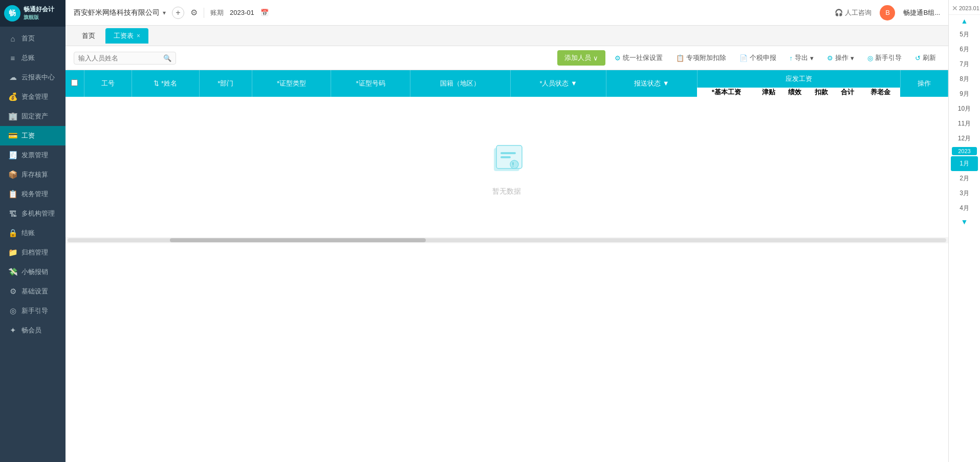 This screenshot has height=462, width=980. Describe the element at coordinates (33, 214) in the screenshot. I see `sidebar-item-multi-org: 🏗 多机构管理` at that location.